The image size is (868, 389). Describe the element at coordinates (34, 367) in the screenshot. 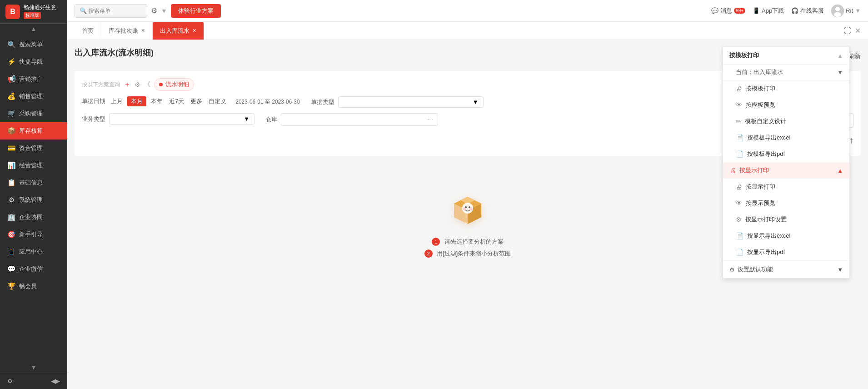

I see `sidebar-scroll-down: ▼` at that location.